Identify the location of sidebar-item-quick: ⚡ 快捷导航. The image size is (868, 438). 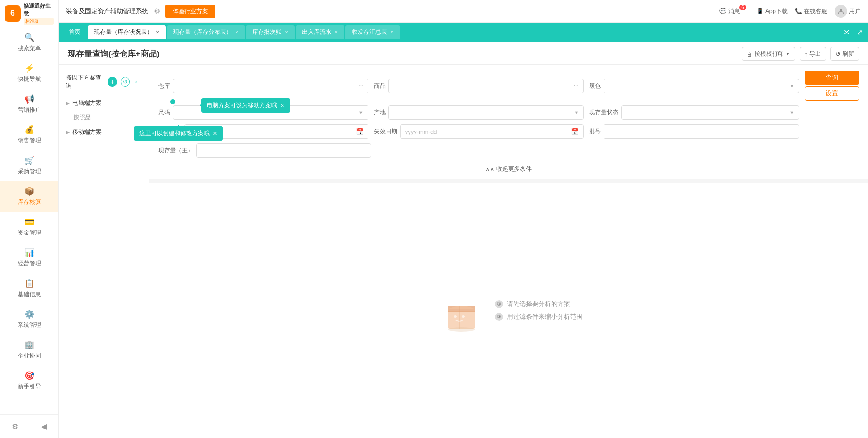
(29, 73).